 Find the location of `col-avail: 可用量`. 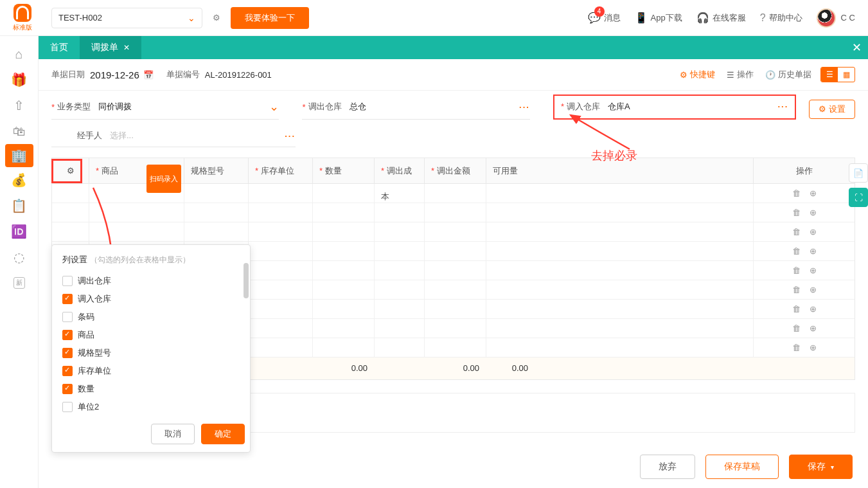

col-avail: 可用量 is located at coordinates (620, 171).